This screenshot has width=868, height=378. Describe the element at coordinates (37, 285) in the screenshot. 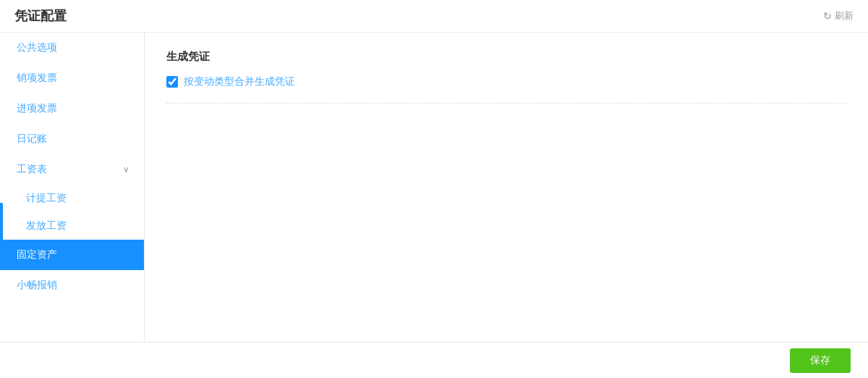

I see `sidebar-label-petty-expense: 小畅报销` at that location.